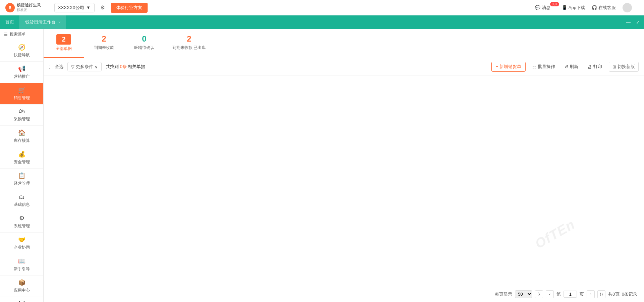  Describe the element at coordinates (626, 67) in the screenshot. I see `switch-label: 切换新版` at that location.